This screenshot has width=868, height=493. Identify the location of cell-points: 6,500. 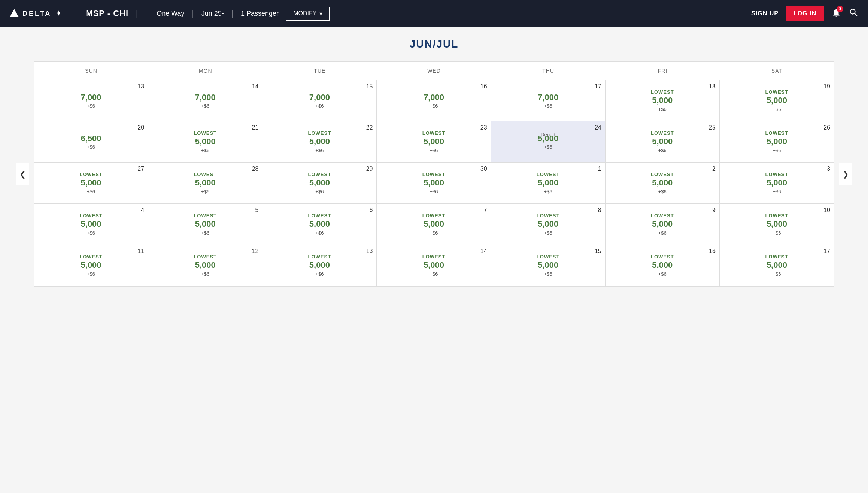
(91, 139).